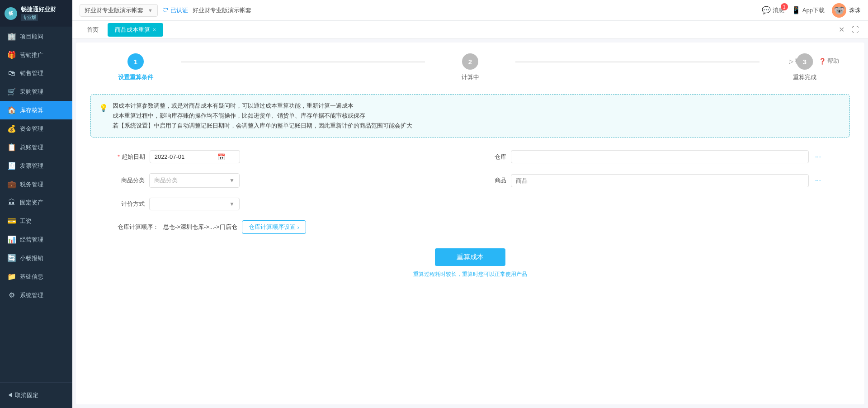 The width and height of the screenshot is (868, 408). What do you see at coordinates (36, 147) in the screenshot?
I see `sidebar-item-accounting: 📋总账管理` at bounding box center [36, 147].